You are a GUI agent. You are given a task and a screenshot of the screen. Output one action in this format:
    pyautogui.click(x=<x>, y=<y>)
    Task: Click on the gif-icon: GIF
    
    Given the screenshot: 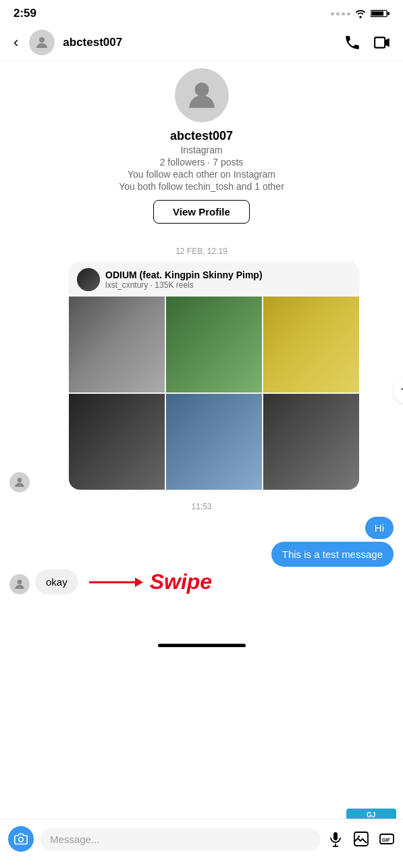 What is the action you would take?
    pyautogui.click(x=387, y=839)
    